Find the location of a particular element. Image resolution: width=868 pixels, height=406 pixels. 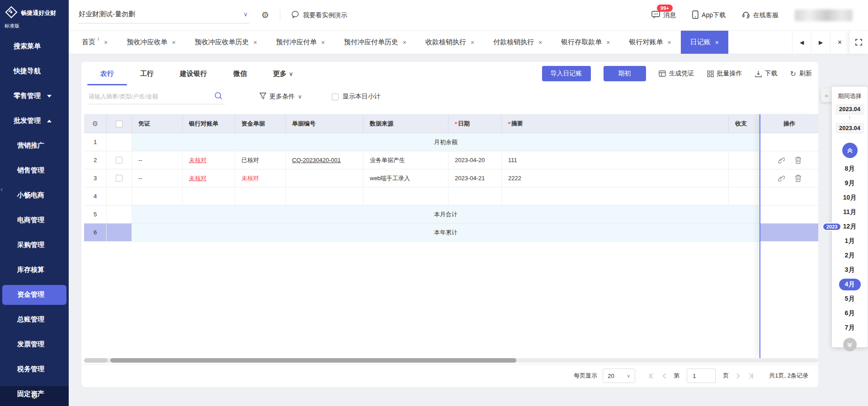

month-item-9月: 9月 is located at coordinates (850, 183).